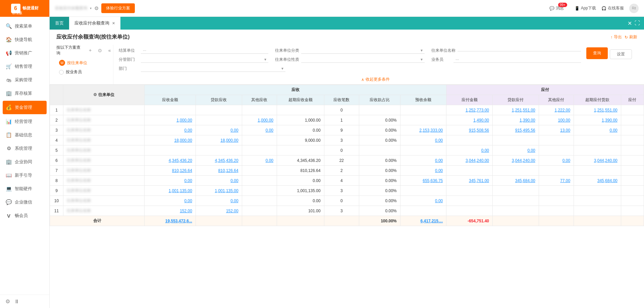 This screenshot has width=644, height=308. I want to click on settlement-unit-label: 结算单位, so click(129, 50).